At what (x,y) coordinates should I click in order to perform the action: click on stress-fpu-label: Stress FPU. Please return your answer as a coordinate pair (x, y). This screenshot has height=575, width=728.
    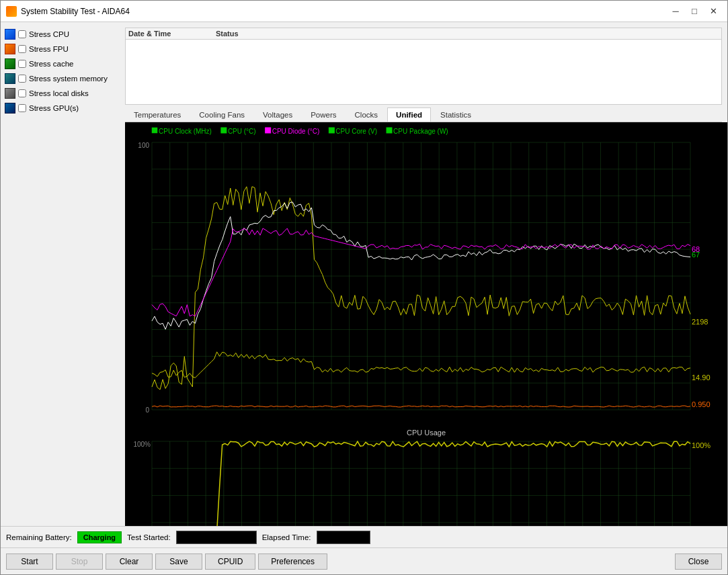
    Looking at the image, I should click on (48, 49).